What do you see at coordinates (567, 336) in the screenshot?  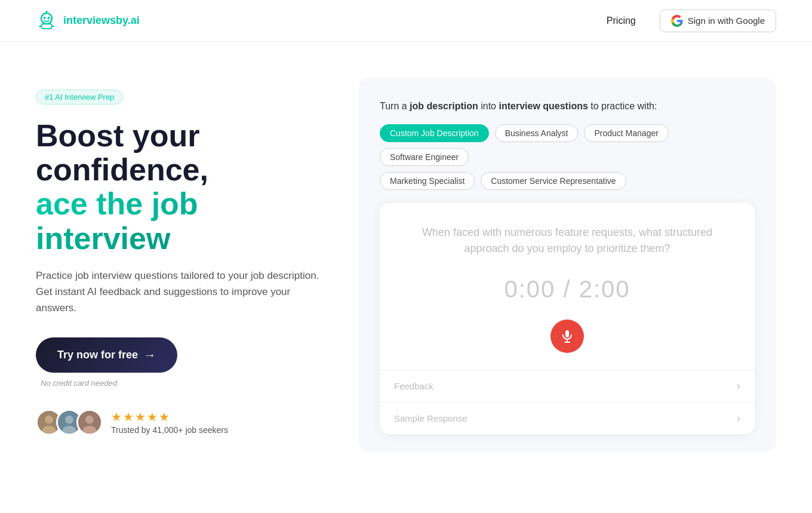 I see `mic-button` at bounding box center [567, 336].